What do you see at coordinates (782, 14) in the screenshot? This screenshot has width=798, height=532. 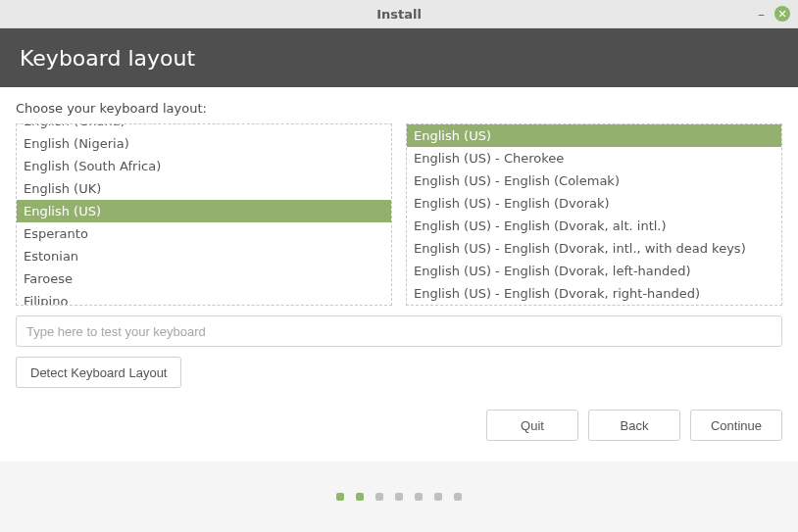 I see `close-icon: ✕` at bounding box center [782, 14].